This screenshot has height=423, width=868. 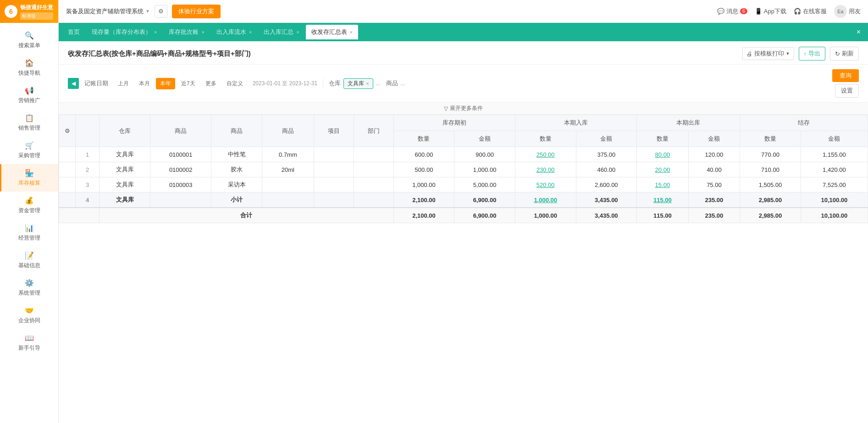 What do you see at coordinates (354, 83) in the screenshot?
I see `warehouse-filter: 仓库 文具库 × ...` at bounding box center [354, 83].